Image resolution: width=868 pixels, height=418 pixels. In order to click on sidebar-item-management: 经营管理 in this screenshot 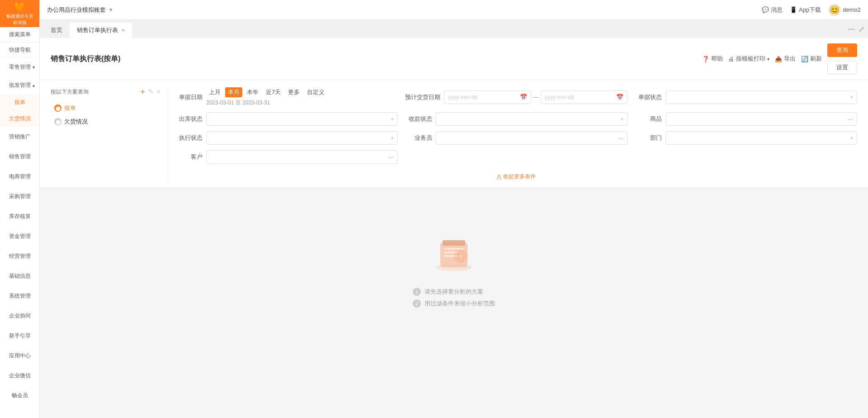, I will do `click(20, 256)`.